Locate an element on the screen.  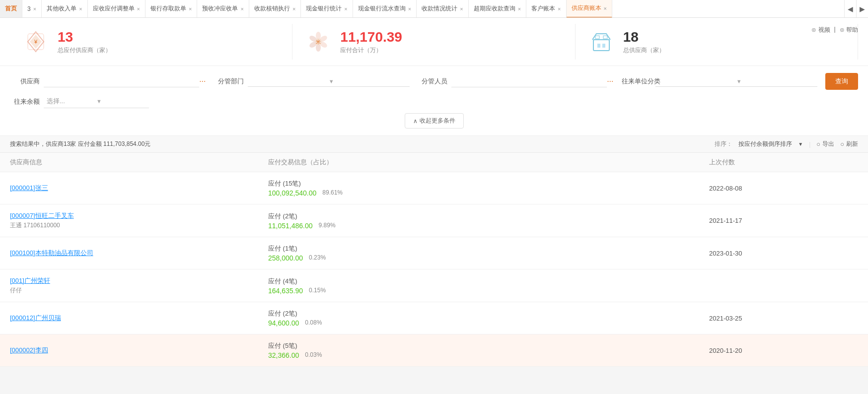
nav-tab-customer-ledger: 客户账本 × is located at coordinates (546, 9).